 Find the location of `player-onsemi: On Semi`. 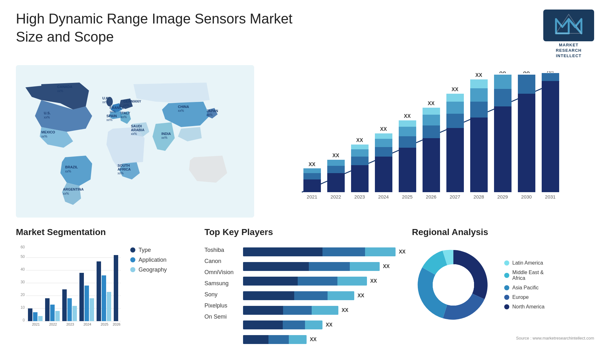

player-onsemi: On Semi is located at coordinates (219, 317).